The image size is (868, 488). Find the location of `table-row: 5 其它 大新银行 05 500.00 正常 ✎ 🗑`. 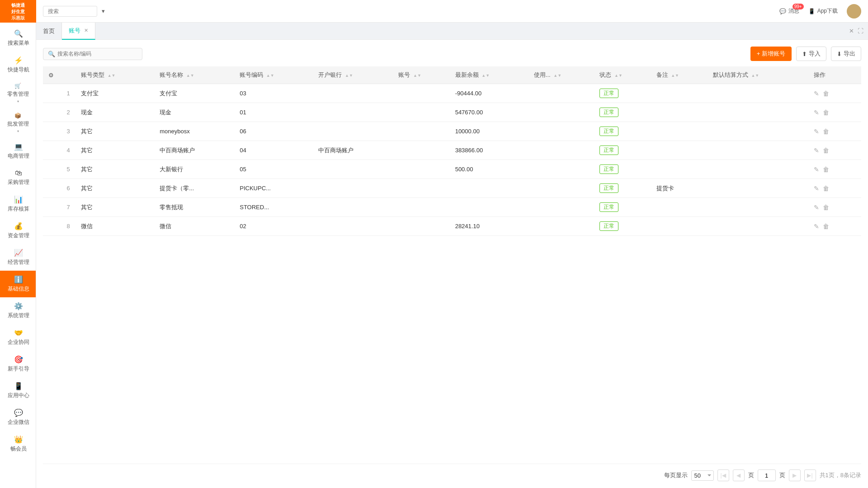

table-row: 5 其它 大新银行 05 500.00 正常 ✎ 🗑 is located at coordinates (452, 169).